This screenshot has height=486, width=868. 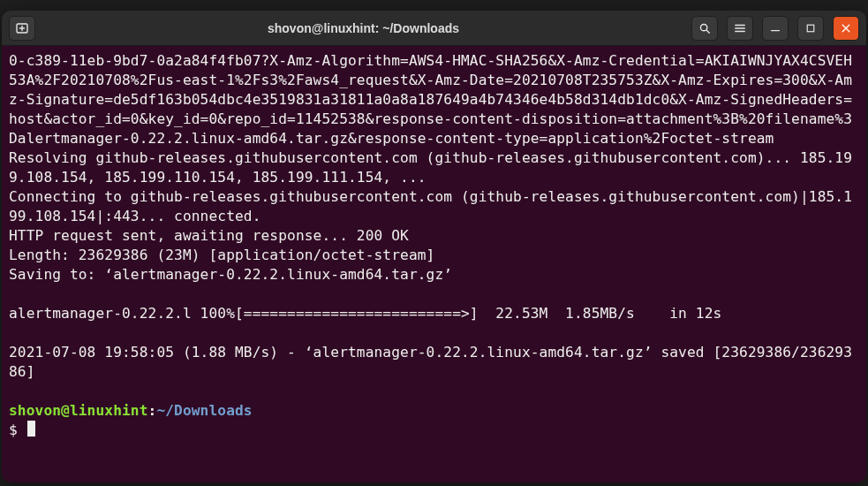 What do you see at coordinates (811, 28) in the screenshot?
I see `maximize-button` at bounding box center [811, 28].